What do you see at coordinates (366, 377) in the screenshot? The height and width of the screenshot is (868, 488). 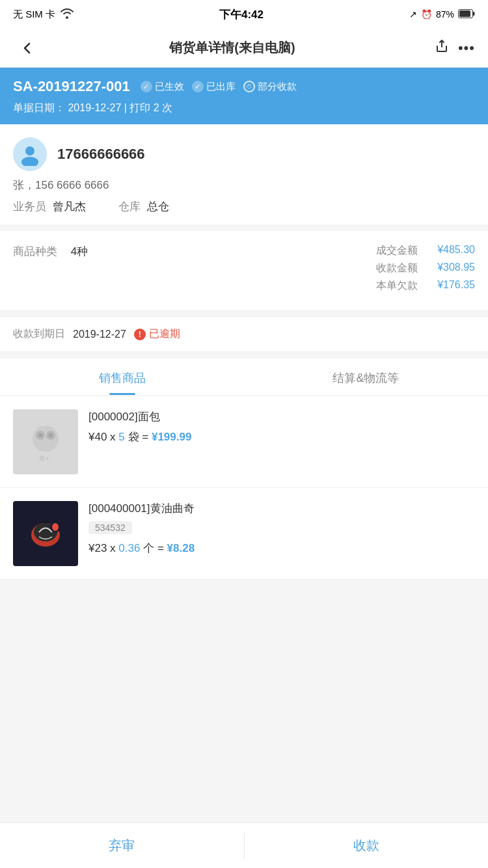 I see `tab-settlement: 结算&物流等` at bounding box center [366, 377].